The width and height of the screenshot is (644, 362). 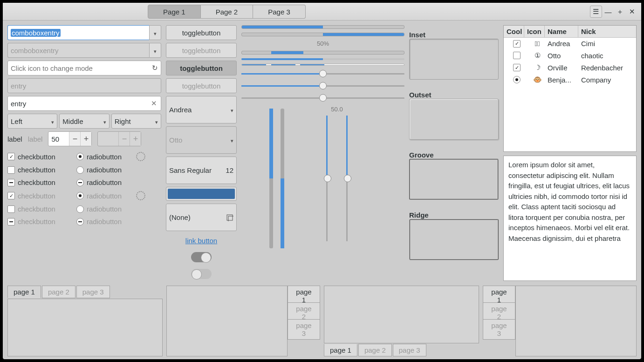 What do you see at coordinates (155, 33) in the screenshot?
I see `chevron-down-icon` at bounding box center [155, 33].